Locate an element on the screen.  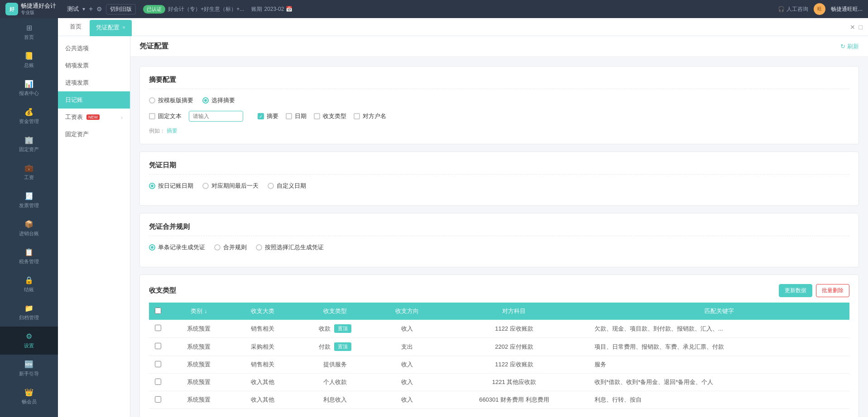
sidebar-item-member: 👑 畅会员 is located at coordinates (29, 397).